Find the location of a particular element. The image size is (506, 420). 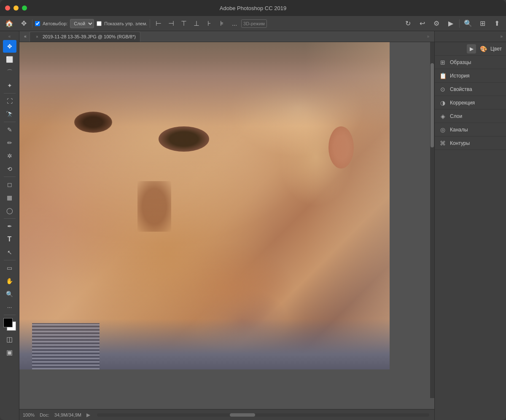

tab-close-btn: × is located at coordinates (37, 37).